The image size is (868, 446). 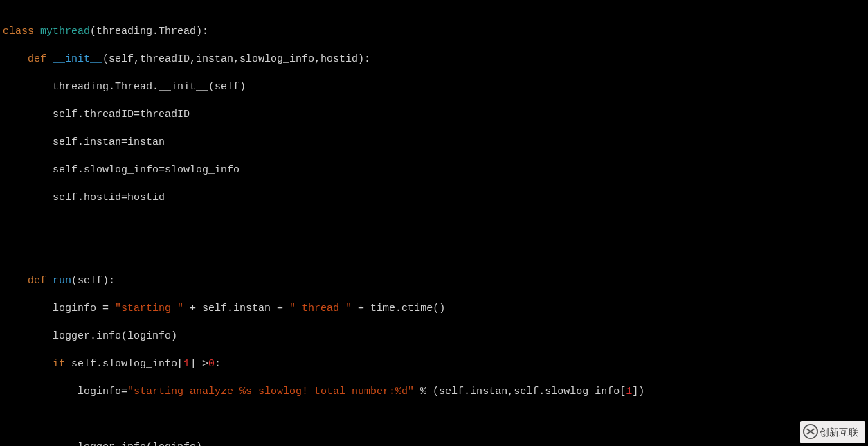 I want to click on watermark-logo-icon, so click(x=811, y=431).